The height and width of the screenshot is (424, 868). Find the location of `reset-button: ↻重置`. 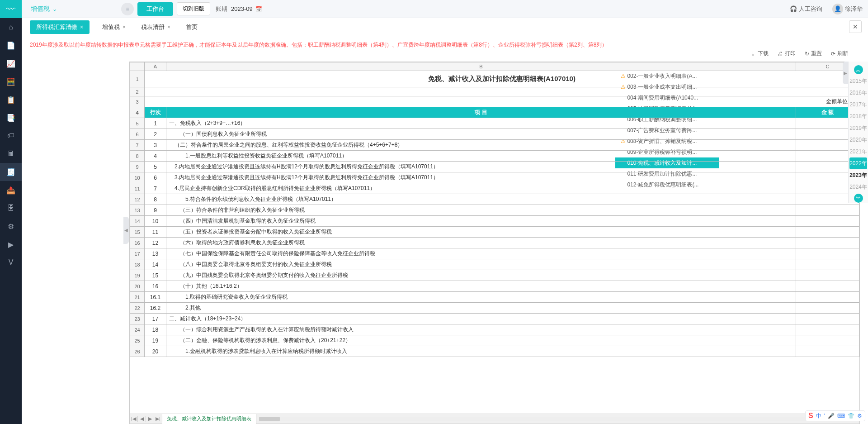

reset-button: ↻重置 is located at coordinates (813, 53).